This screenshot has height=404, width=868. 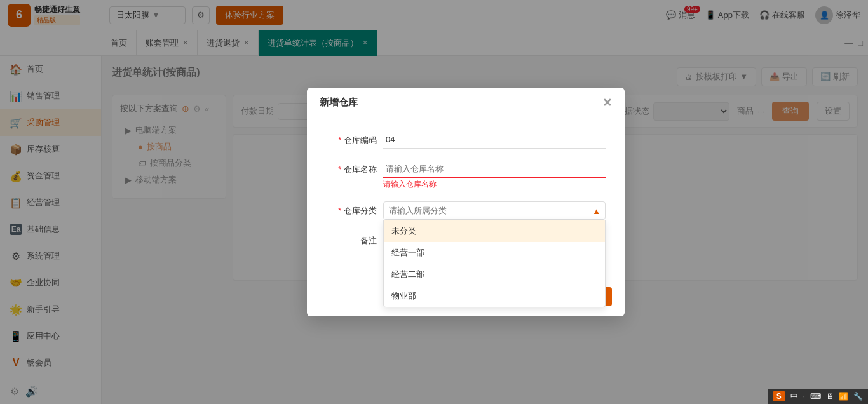 I want to click on dropdown-item-dept2: 经营二部, so click(x=494, y=274).